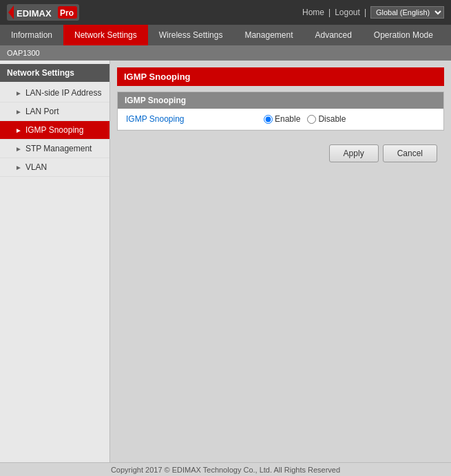  What do you see at coordinates (59, 149) in the screenshot?
I see `sidebar-label: STP Management` at bounding box center [59, 149].